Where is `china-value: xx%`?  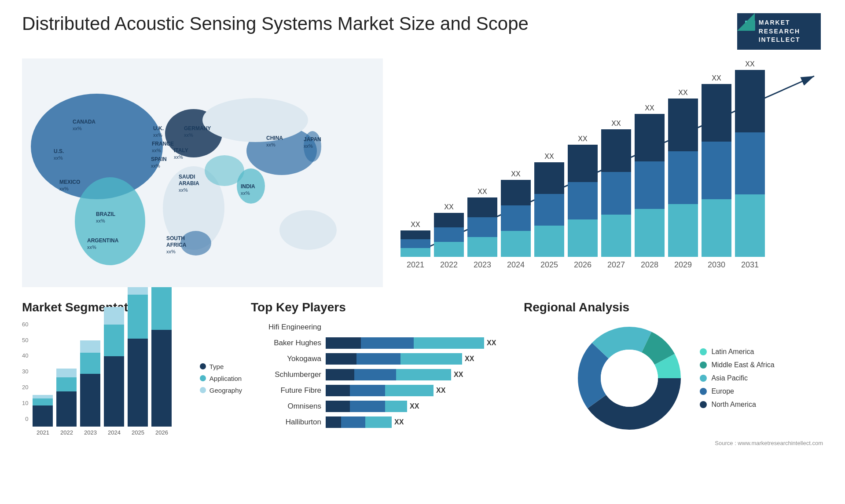 china-value: xx% is located at coordinates (271, 145).